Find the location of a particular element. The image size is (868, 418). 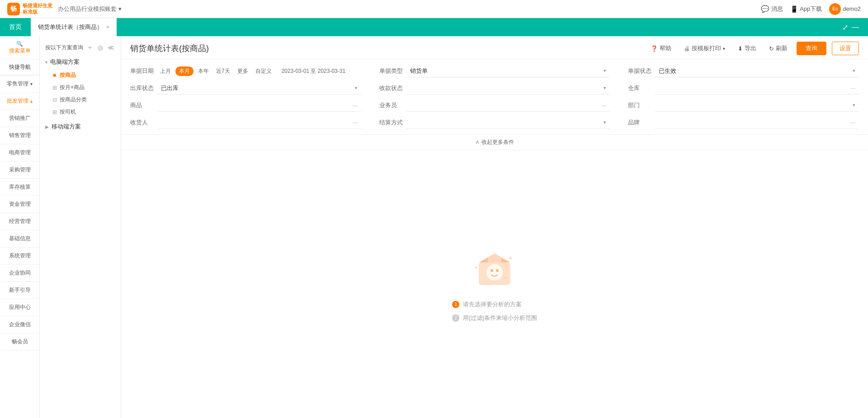

chevron-right-icon: ▶ is located at coordinates (47, 127).